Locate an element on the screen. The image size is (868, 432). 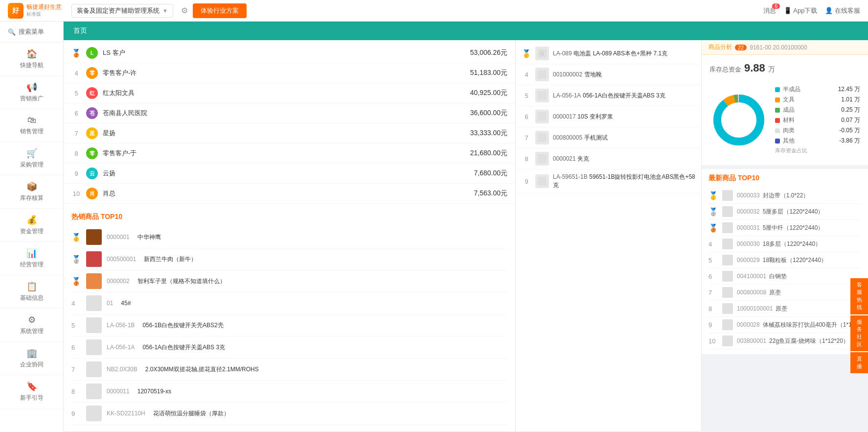
list-item: 7 星 星扬 33,333.00元 is located at coordinates (290, 133).